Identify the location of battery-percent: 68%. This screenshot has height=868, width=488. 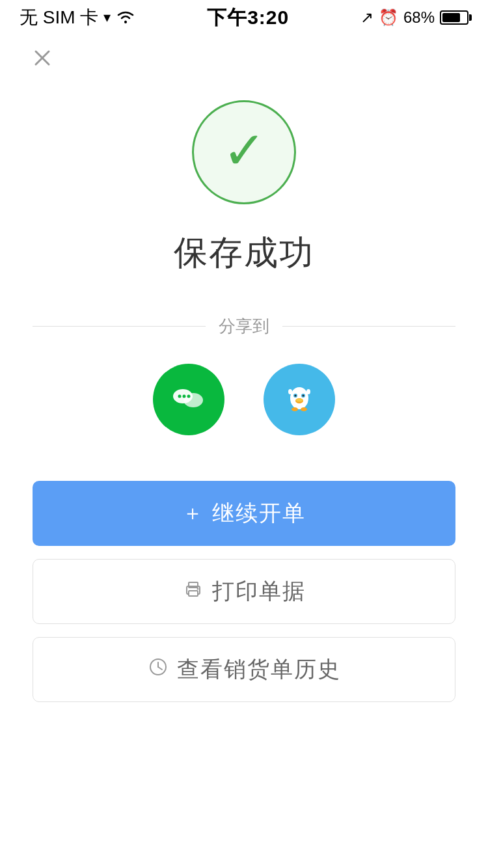
(419, 18).